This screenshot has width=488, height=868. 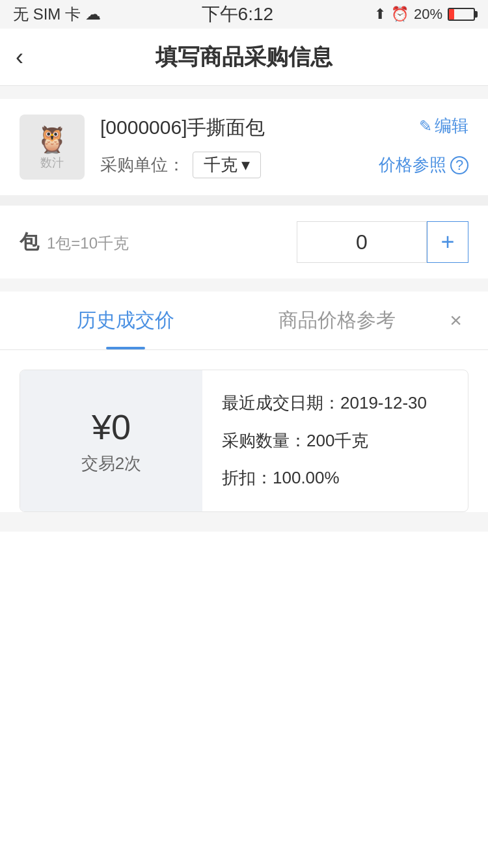 What do you see at coordinates (102, 427) in the screenshot?
I see `currency-symbol: ¥` at bounding box center [102, 427].